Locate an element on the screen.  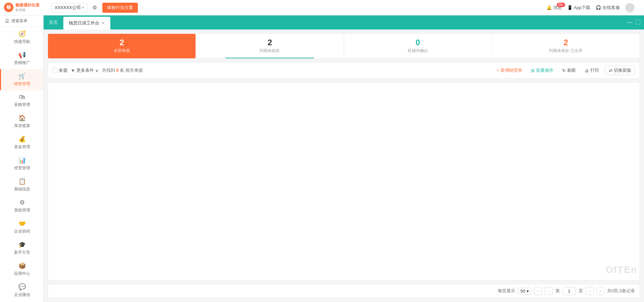
sidebar-item-appstore: 📦 应用中心 is located at coordinates (21, 269).